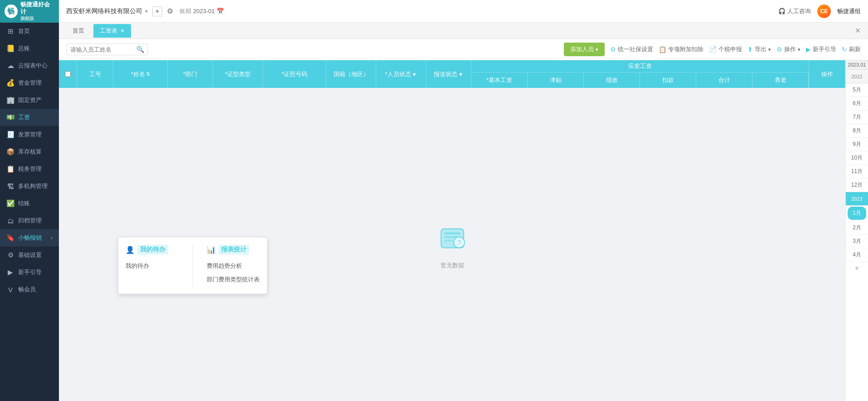  Describe the element at coordinates (107, 49) in the screenshot. I see `search-box: 🔍` at that location.